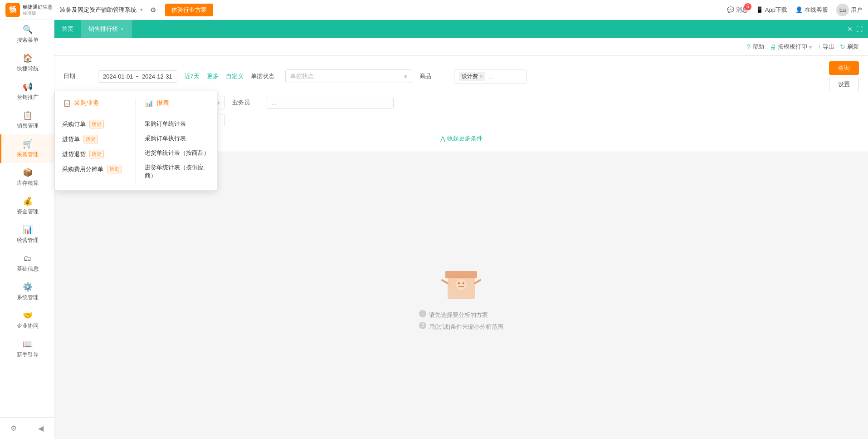 This screenshot has width=868, height=439. I want to click on tab-maximize-icon: ⛶, so click(859, 29).